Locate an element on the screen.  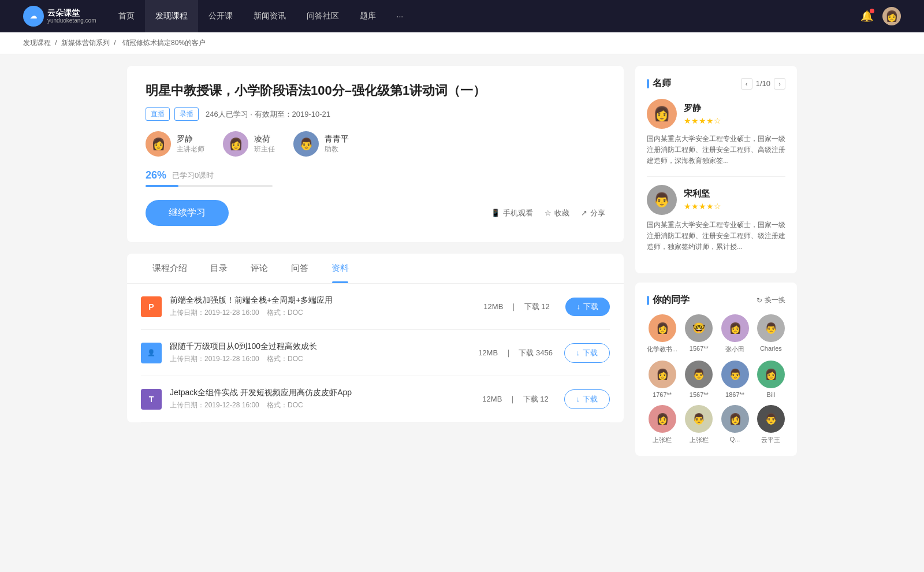
teacher-card-2: 👨 宋利坚 ★★★★☆ 国内某重点大学安全工程专业硕士，国家一级注册消防工程师、… is located at coordinates (716, 219).